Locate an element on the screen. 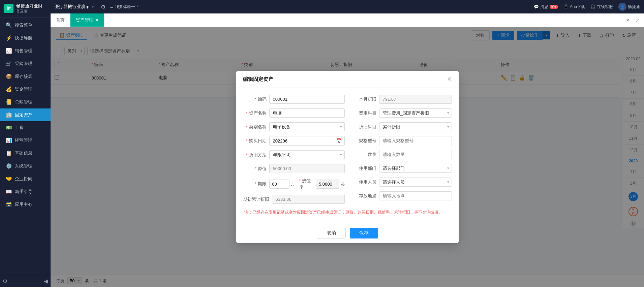 The height and width of the screenshot is (287, 644). sidebar-item-general: 📒 总账管理 is located at coordinates (25, 102).